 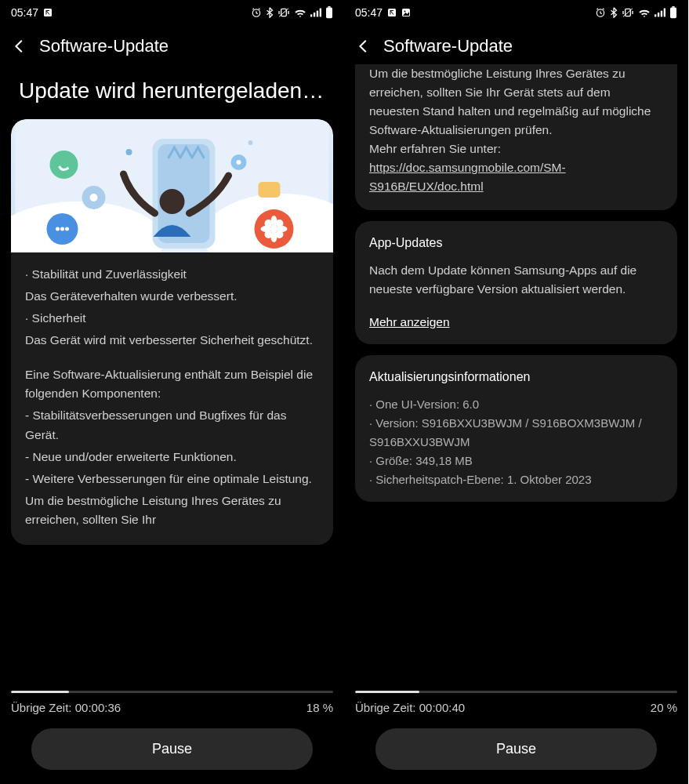 What do you see at coordinates (516, 405) in the screenshot?
I see `info-one-ui: One UI-Version: 6.0` at bounding box center [516, 405].